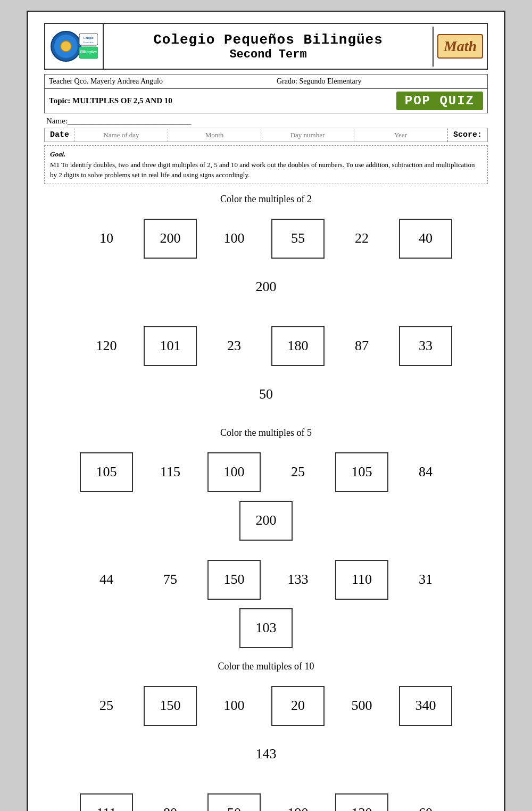  What do you see at coordinates (266, 81) in the screenshot?
I see `teacher-row: Teacher Qco. Mayerly Andrea Angulo Grado…` at bounding box center [266, 81].